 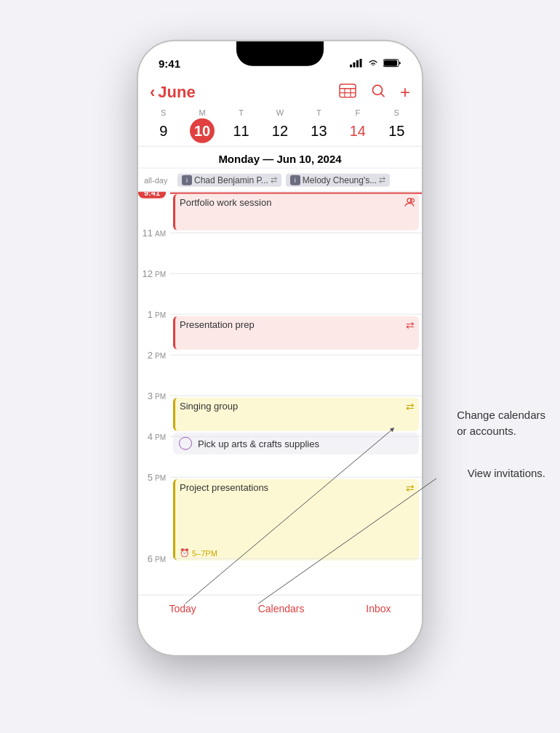 I want to click on annotation-calendars: Change calendarsor accounts., so click(x=501, y=423).